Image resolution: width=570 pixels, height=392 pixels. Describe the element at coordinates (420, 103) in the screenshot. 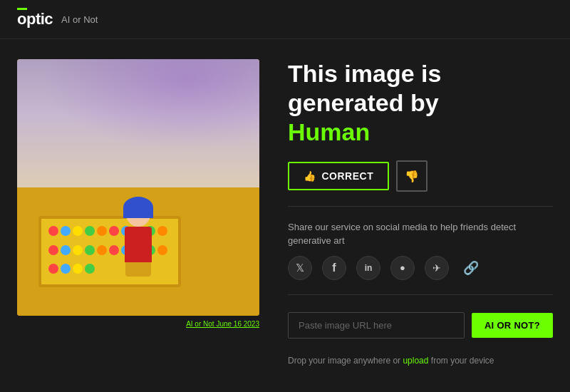

I see `result-title: This image is generated by Human` at that location.